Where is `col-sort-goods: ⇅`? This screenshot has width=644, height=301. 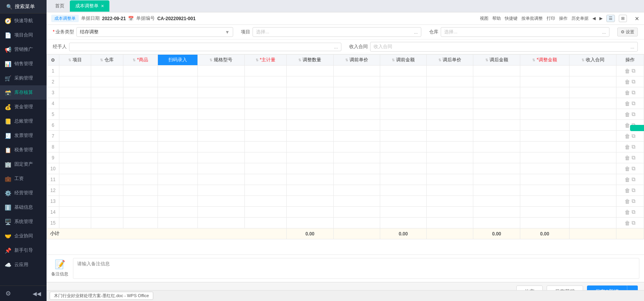
col-sort-goods: ⇅ is located at coordinates (134, 60).